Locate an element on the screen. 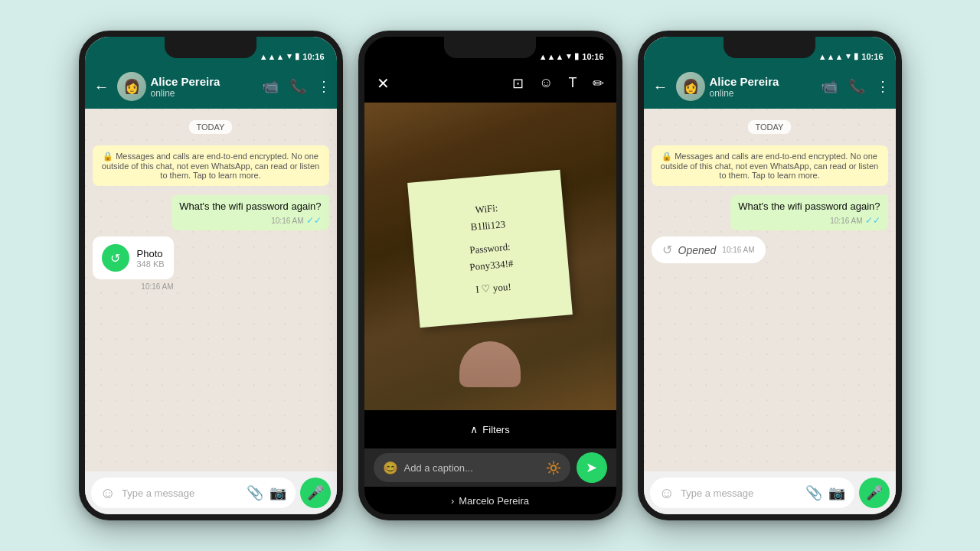  photo-time-1: 10:16 AM is located at coordinates (133, 286).